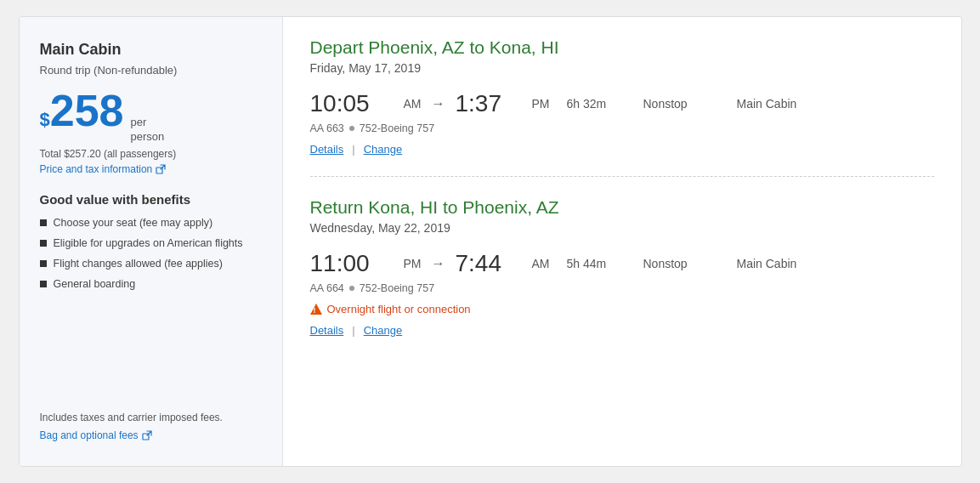  Describe the element at coordinates (151, 264) in the screenshot. I see `benefit-item: Flight changes allowed (fee applies)` at that location.